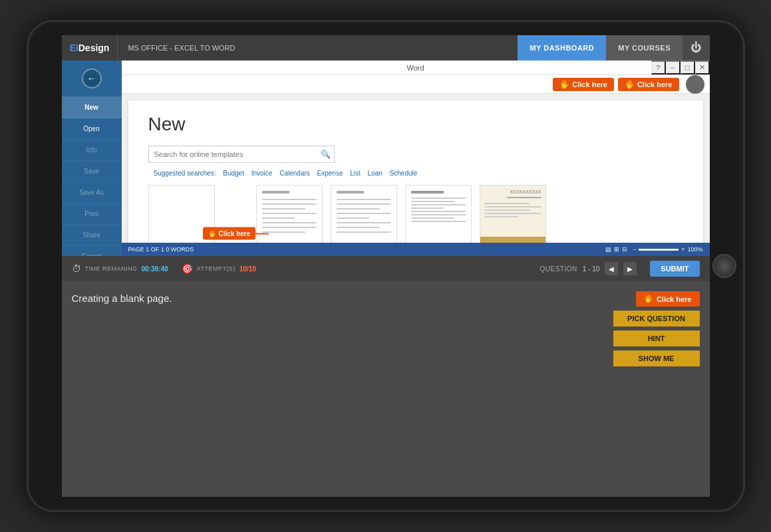 The image size is (771, 532). I want to click on attempts-item: 🎯 ATTEMPT(S) 10/10, so click(219, 269).